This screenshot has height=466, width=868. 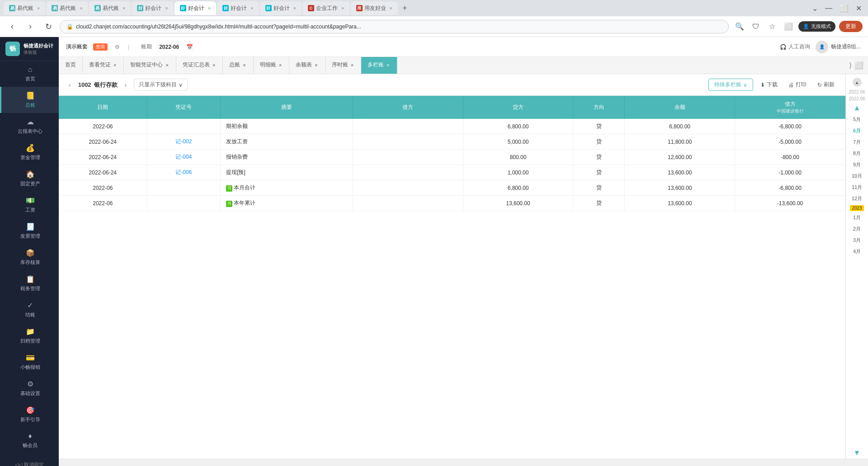 What do you see at coordinates (29, 152) in the screenshot?
I see `sidebar-item-fund: 💰 资金管理` at bounding box center [29, 152].